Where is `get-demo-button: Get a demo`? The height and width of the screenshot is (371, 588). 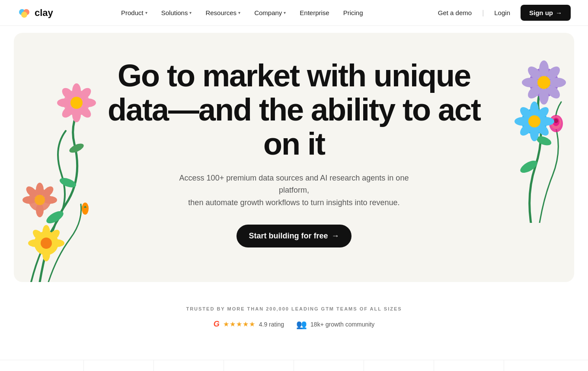
get-demo-button: Get a demo is located at coordinates (455, 13).